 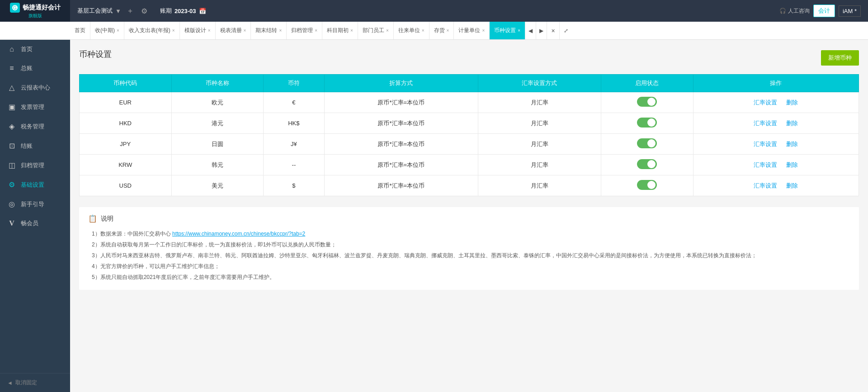 I want to click on company-dropdown-icon: ▼, so click(x=118, y=11).